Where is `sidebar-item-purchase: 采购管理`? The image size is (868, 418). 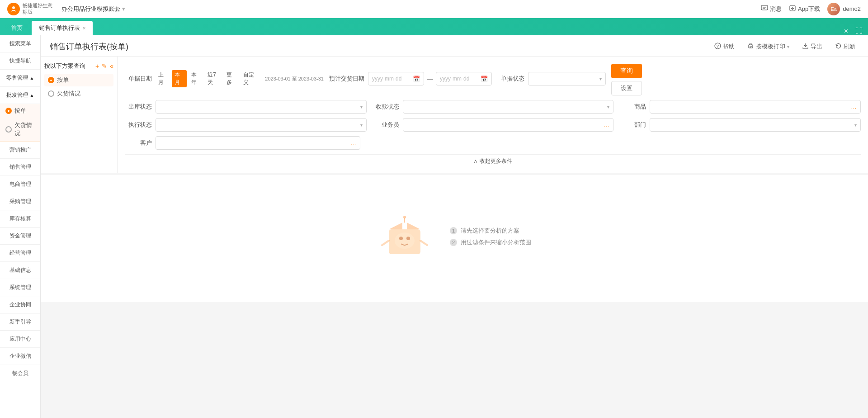
sidebar-item-purchase: 采购管理 is located at coordinates (20, 202).